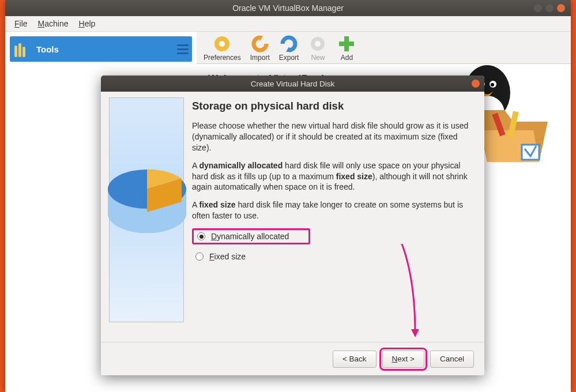  I want to click on radio-fixed-size: Fixed size, so click(334, 257).